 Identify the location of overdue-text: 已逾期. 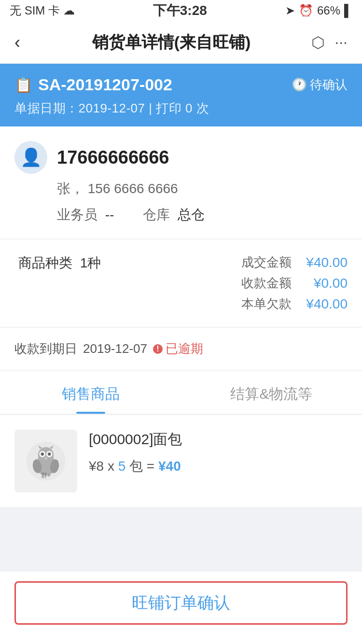
(184, 349).